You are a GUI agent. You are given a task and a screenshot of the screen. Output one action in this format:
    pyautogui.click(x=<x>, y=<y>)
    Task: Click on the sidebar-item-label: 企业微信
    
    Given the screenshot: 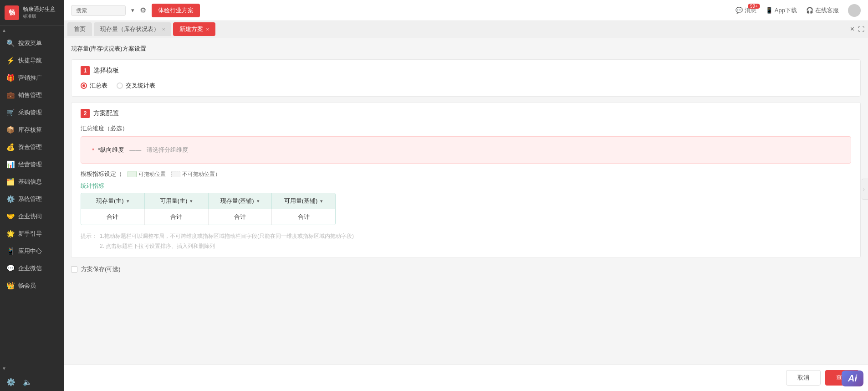 What is the action you would take?
    pyautogui.click(x=30, y=268)
    